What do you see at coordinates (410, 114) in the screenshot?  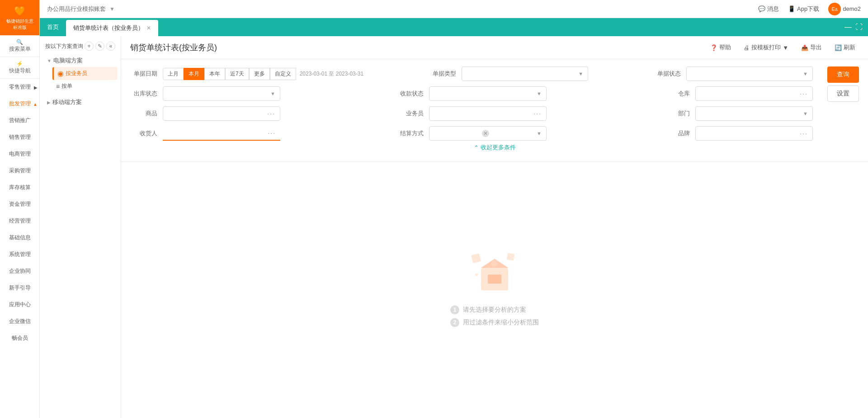 I see `salesperson-label: 业务员` at bounding box center [410, 114].